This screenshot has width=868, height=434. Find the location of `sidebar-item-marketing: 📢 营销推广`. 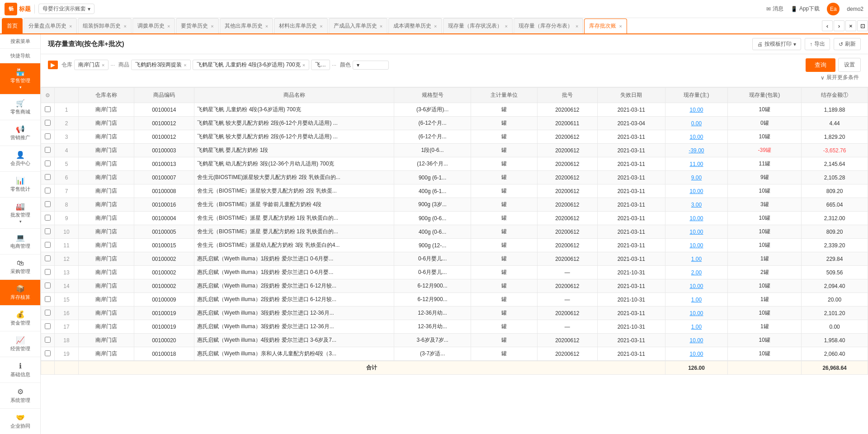

sidebar-item-marketing: 📢 营销推广 is located at coordinates (20, 133).